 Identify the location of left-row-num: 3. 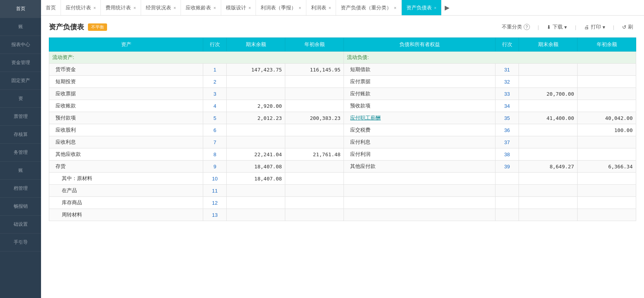
(215, 94).